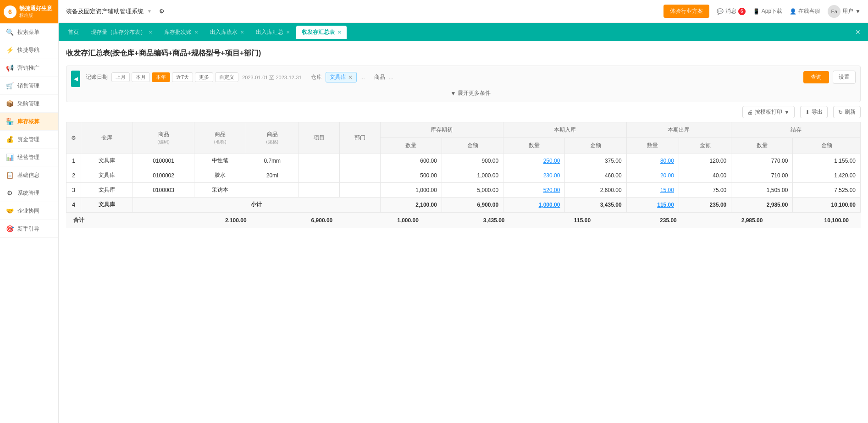  Describe the element at coordinates (29, 229) in the screenshot. I see `sidebar-item-newbie: 🎯 新手引导` at that location.